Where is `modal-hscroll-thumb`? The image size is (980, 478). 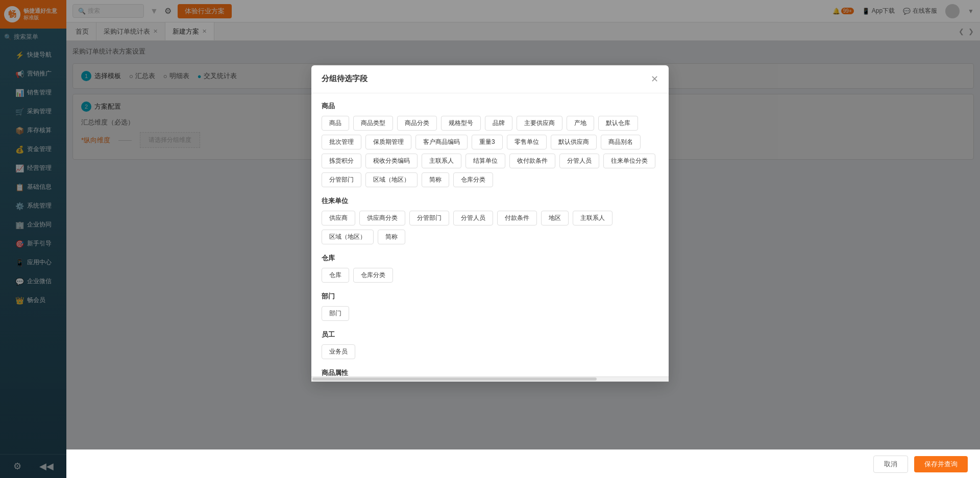
modal-hscroll-thumb is located at coordinates (454, 379).